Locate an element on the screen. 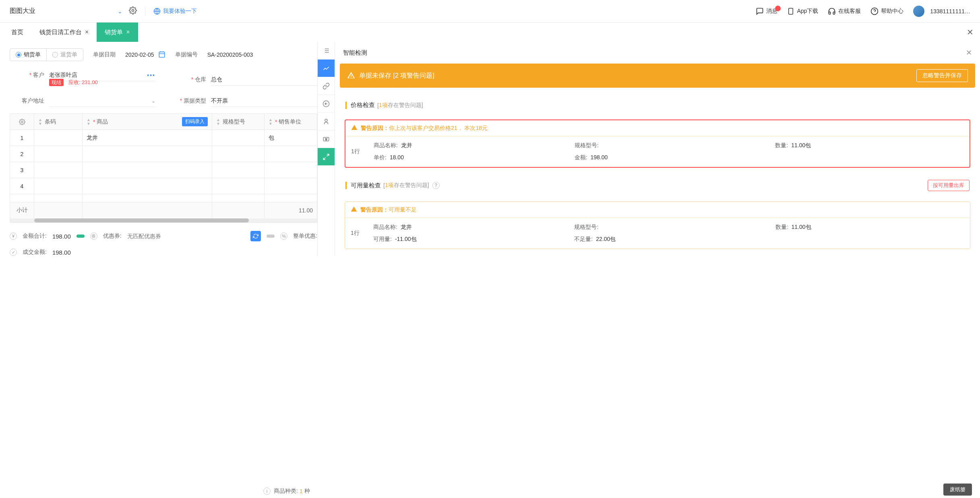 This screenshot has width=980, height=498. stock-check-header: 可用量检查 [1项存在警告问题] ? 按可用量出库 is located at coordinates (657, 185).